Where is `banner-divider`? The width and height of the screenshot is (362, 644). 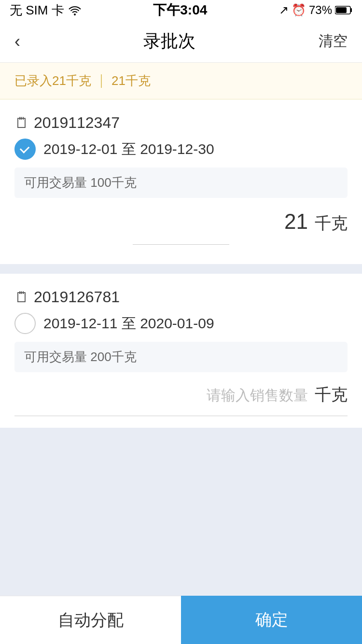 banner-divider is located at coordinates (101, 81).